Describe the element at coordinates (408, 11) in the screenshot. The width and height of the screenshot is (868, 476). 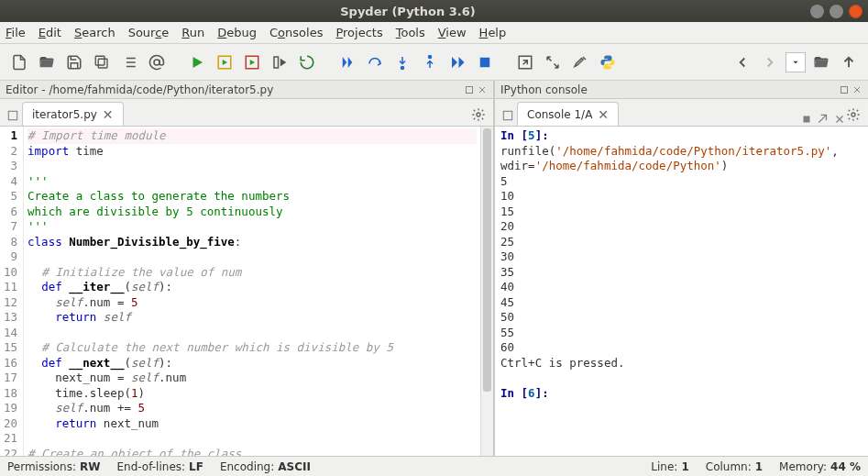
I see `window-title: Spyder (Python 3.6)` at that location.